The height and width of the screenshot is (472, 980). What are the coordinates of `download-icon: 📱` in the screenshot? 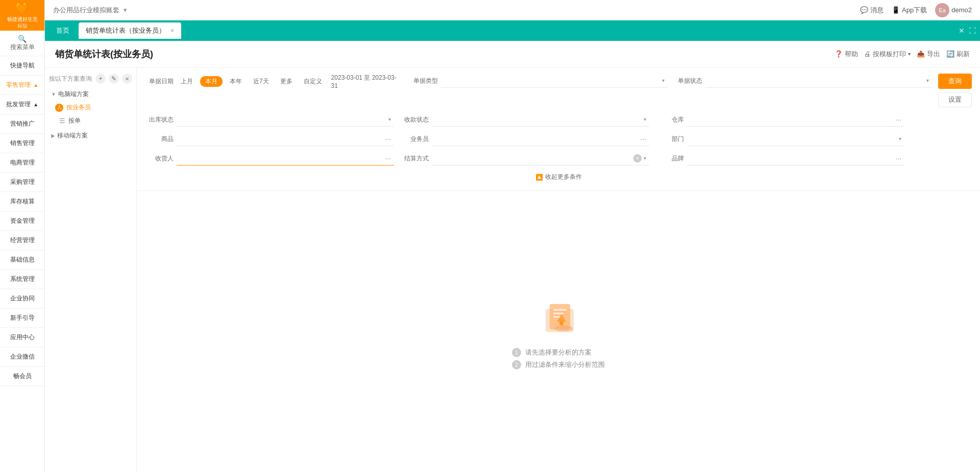 It's located at (896, 10).